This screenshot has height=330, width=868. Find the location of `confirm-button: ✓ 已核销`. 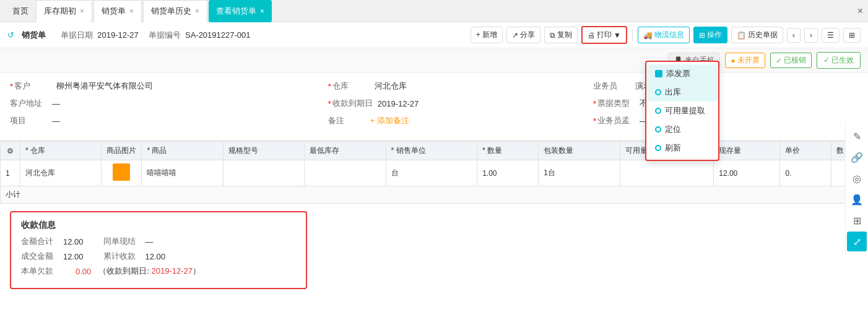

confirm-button: ✓ 已核销 is located at coordinates (791, 61).